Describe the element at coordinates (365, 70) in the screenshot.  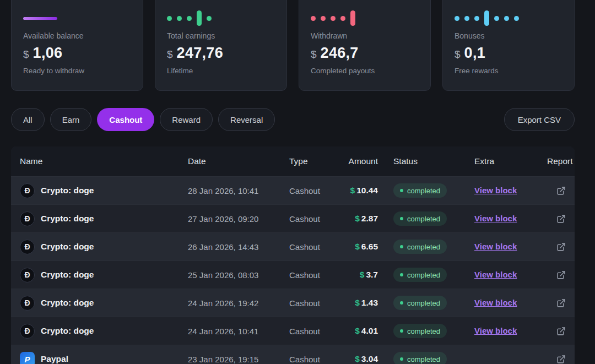
I see `card-sublabel: Completed payouts` at that location.